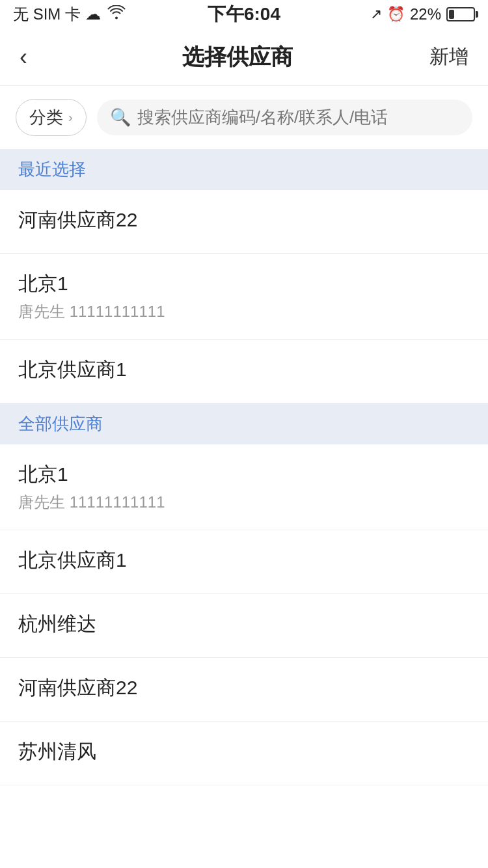  What do you see at coordinates (237, 57) in the screenshot?
I see `page-title: 选择供应商` at bounding box center [237, 57].